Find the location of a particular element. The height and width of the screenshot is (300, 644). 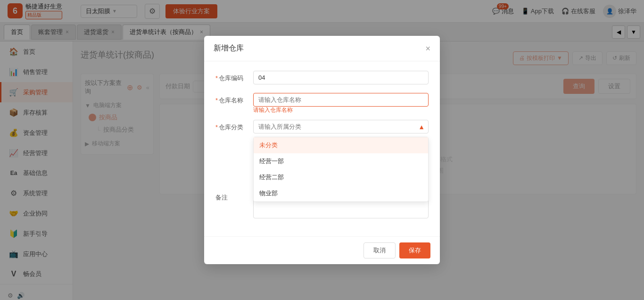

code-input is located at coordinates (341, 77).